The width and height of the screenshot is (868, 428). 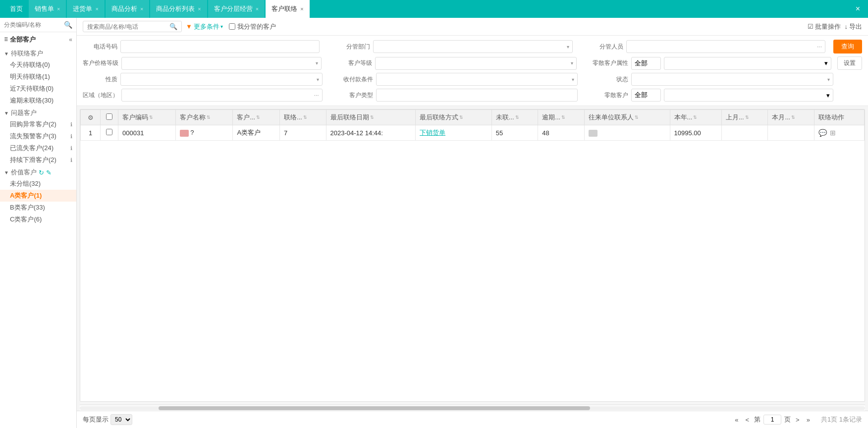 I want to click on retail-customer-value: 全部, so click(x=641, y=95).